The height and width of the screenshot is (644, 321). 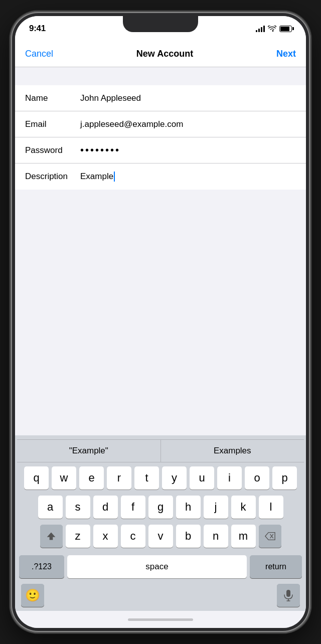 I want to click on keyboard-row-3: z x c v b n m, so click(x=160, y=536).